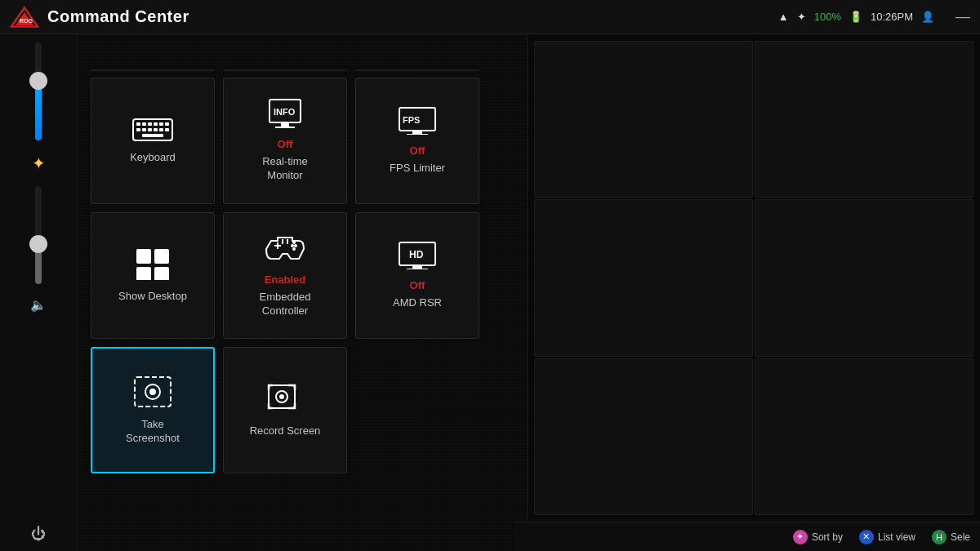  Describe the element at coordinates (38, 81) in the screenshot. I see `volume-slider-thumb` at that location.